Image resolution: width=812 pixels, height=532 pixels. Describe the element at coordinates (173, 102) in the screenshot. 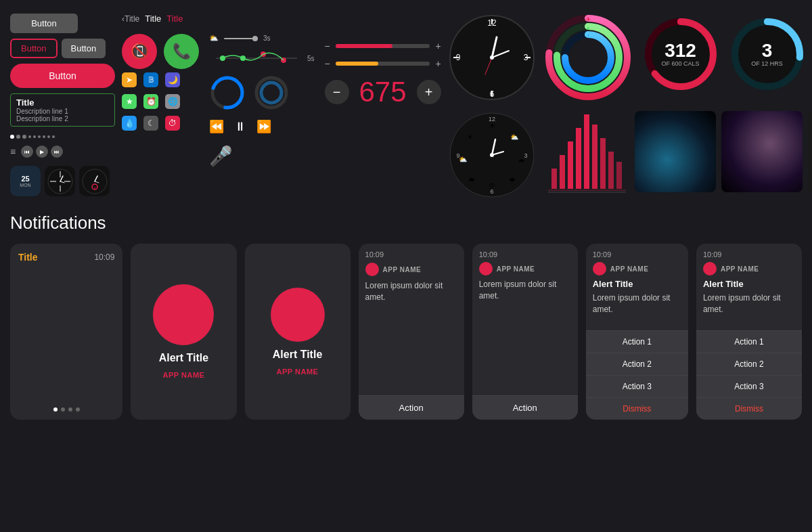

I see `icon-world: 🌐` at that location.